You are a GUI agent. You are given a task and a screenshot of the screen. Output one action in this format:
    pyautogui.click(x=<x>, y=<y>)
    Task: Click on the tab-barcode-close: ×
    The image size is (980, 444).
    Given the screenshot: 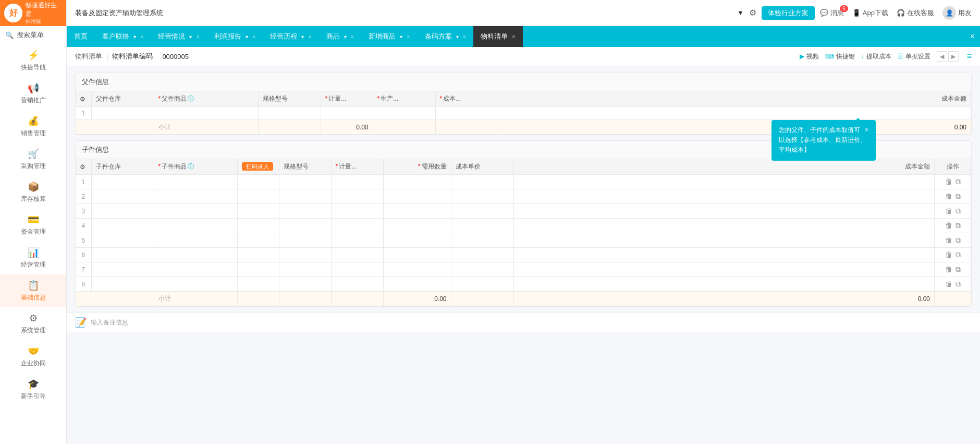 What is the action you would take?
    pyautogui.click(x=464, y=37)
    